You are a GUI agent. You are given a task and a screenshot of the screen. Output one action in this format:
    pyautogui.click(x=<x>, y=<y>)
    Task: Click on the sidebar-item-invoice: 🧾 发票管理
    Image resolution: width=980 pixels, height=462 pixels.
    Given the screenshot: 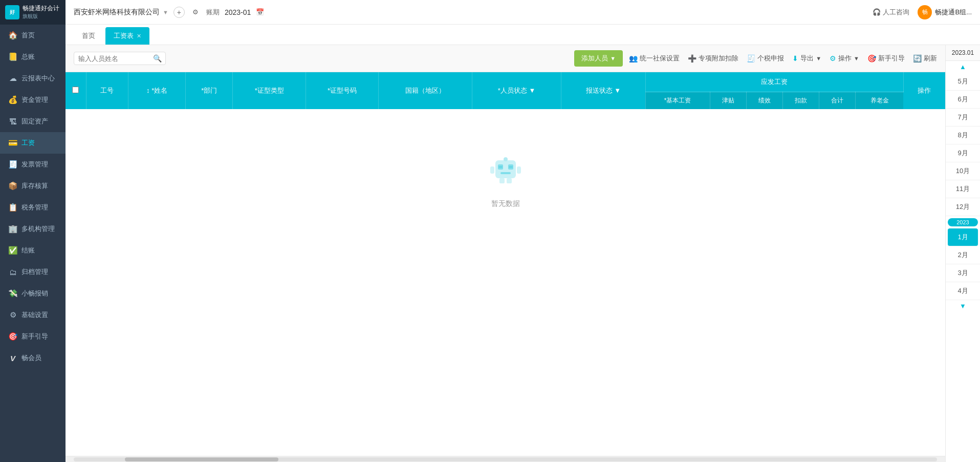 What is the action you would take?
    pyautogui.click(x=33, y=164)
    